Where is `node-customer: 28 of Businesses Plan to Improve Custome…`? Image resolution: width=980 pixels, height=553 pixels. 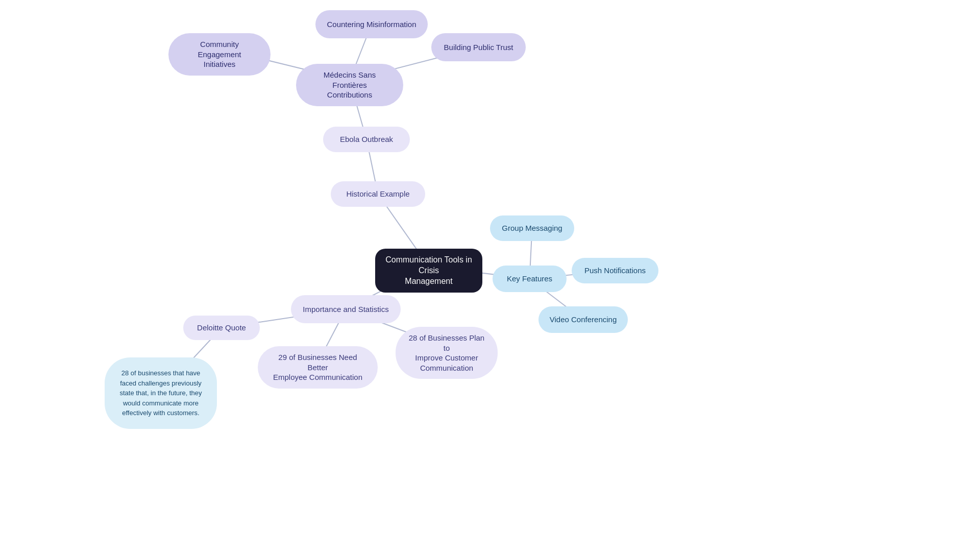
node-customer: 28 of Businesses Plan to Improve Custome… is located at coordinates (447, 353).